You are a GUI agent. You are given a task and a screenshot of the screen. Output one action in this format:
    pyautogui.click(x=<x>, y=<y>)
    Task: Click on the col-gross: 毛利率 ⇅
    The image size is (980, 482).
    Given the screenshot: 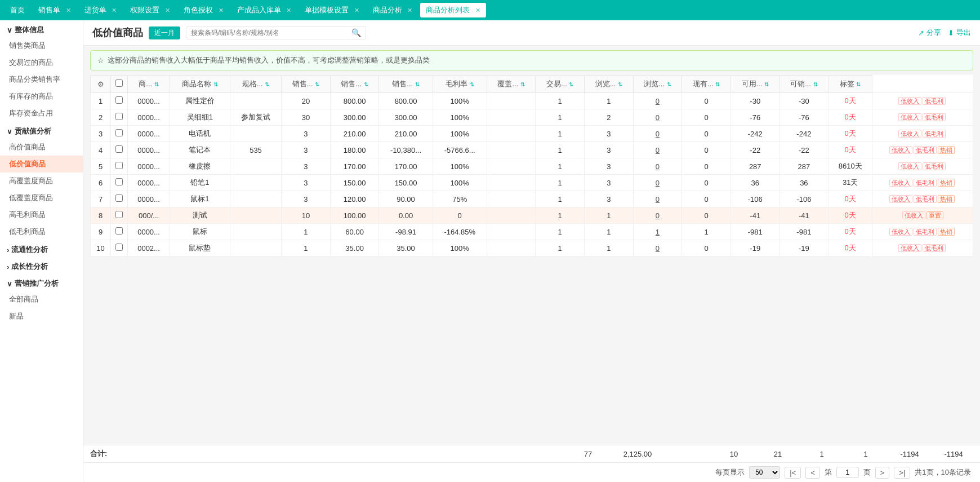 What is the action you would take?
    pyautogui.click(x=460, y=85)
    